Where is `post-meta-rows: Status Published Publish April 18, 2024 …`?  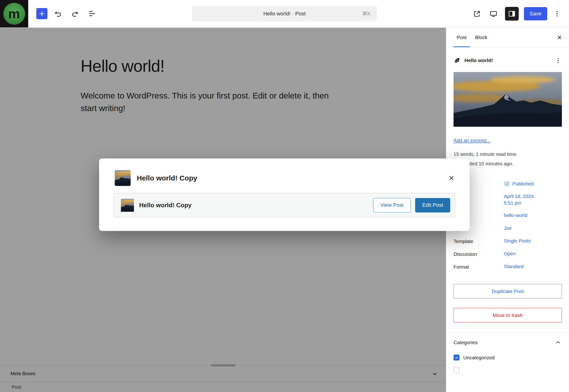 post-meta-rows: Status Published Publish April 18, 2024 … is located at coordinates (508, 225).